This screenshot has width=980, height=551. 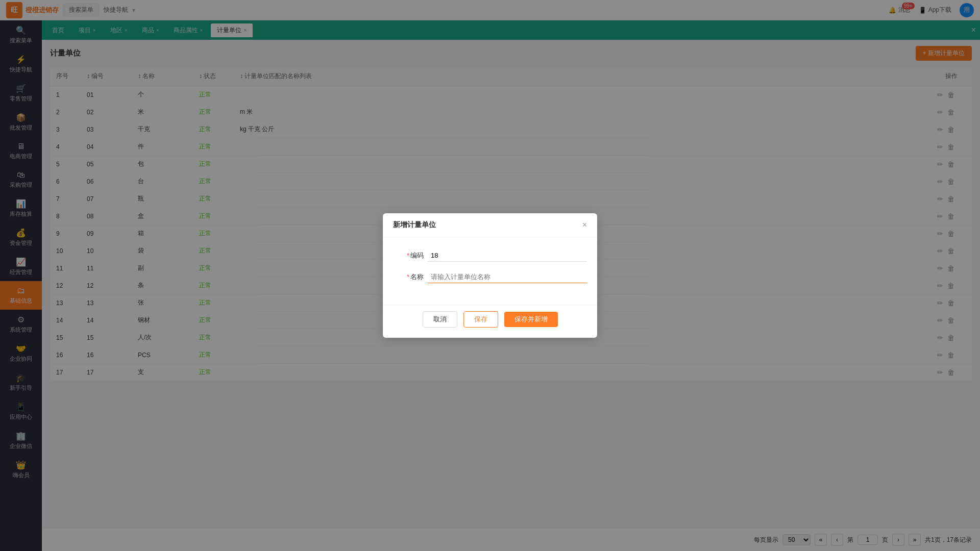 I want to click on code-input, so click(x=507, y=256).